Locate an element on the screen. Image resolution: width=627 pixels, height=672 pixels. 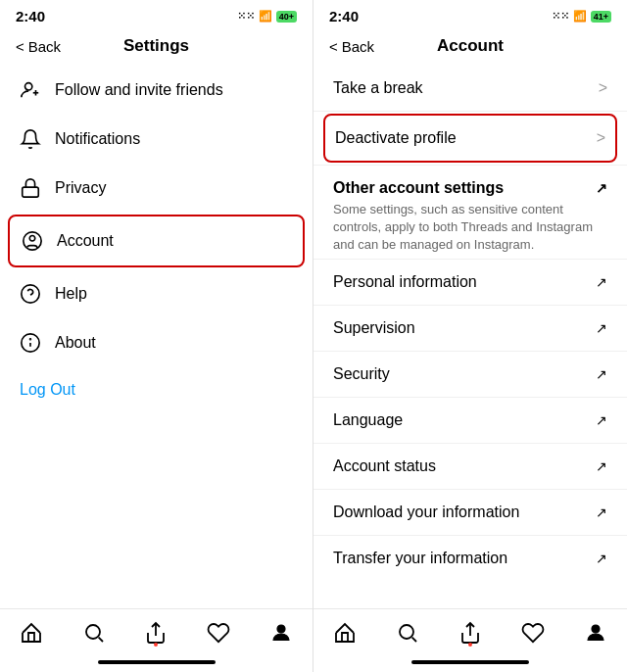
logout-label: Log Out is located at coordinates (47, 390).